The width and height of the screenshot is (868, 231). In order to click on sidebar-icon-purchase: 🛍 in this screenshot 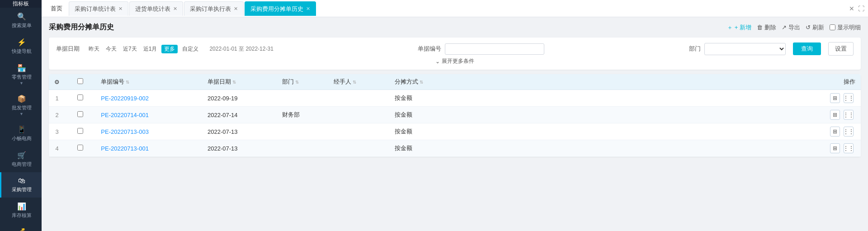, I will do `click(22, 181)`.